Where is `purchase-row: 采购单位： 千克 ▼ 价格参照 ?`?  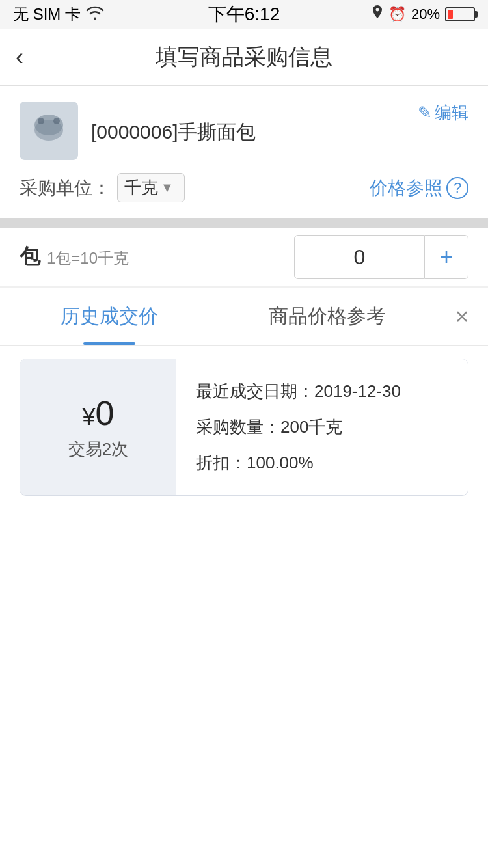
purchase-row: 采购单位： 千克 ▼ 价格参照 ? is located at coordinates (244, 187).